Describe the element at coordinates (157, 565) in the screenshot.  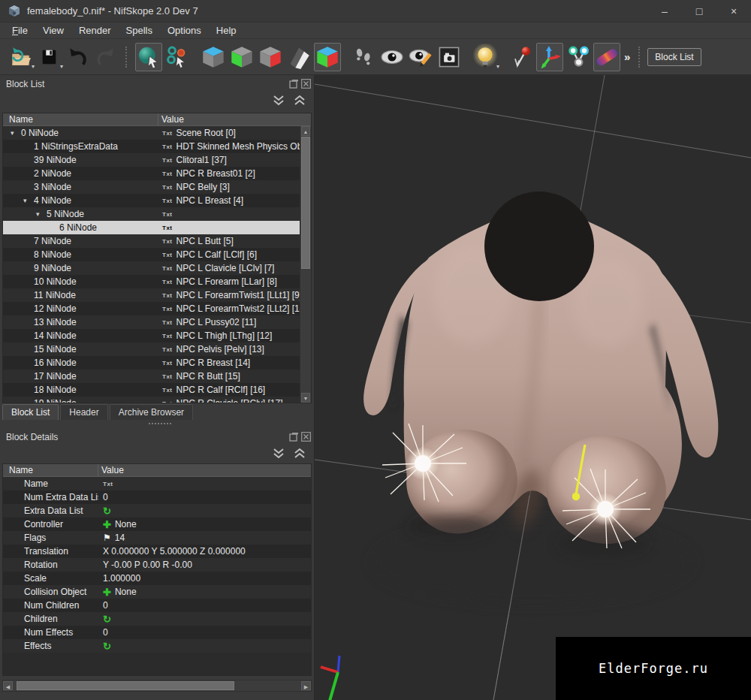
I see `block-details-row: Rotation Txt ✚ ⚑ ↻ Y -0.00 P 0.00 R -0.0…` at that location.